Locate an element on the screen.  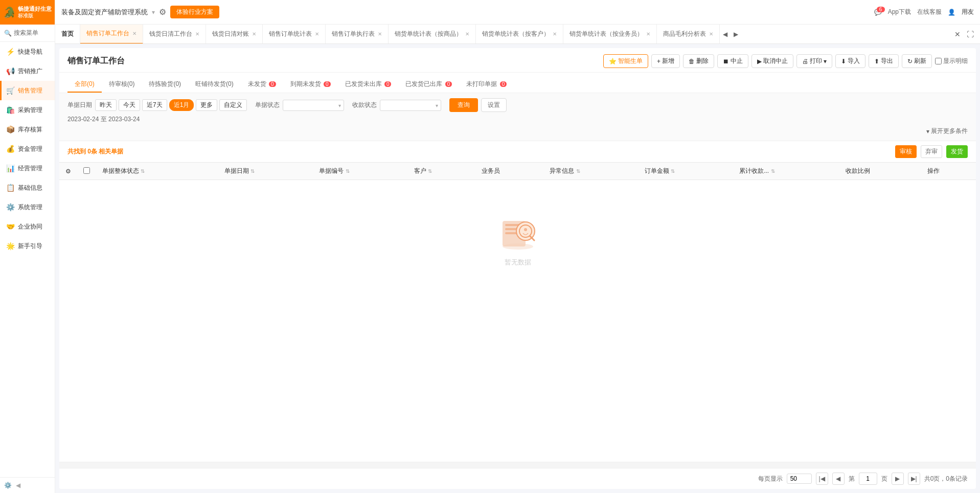
tab-order-stats: 销售订单统计表 ✕ is located at coordinates (294, 34).